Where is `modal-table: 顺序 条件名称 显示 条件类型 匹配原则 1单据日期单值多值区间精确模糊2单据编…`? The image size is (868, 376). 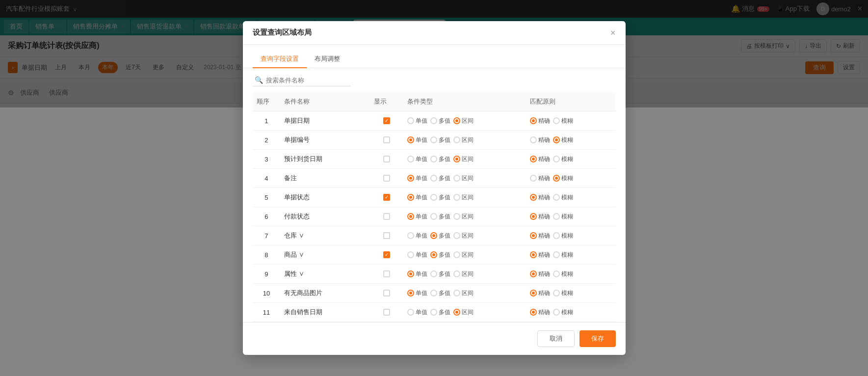 modal-table: 顺序 条件名称 显示 条件类型 匹配原则 1单据日期单值多值区间精确模糊2单据编… is located at coordinates (434, 100).